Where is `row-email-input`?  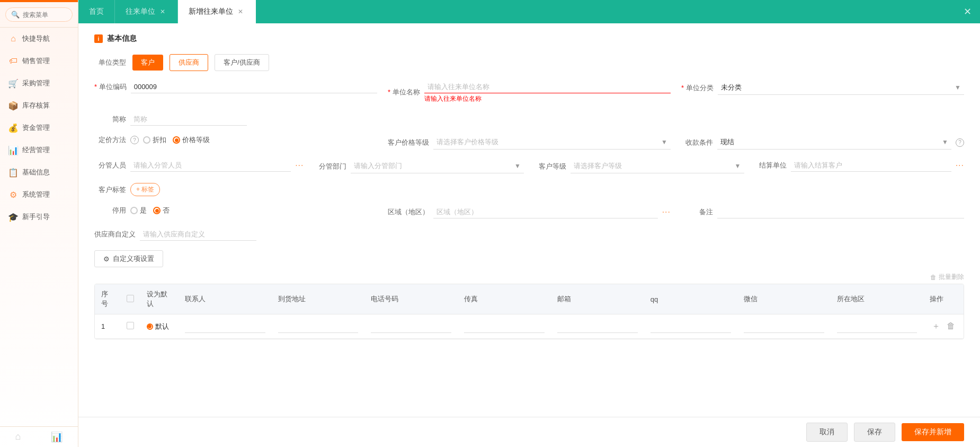 row-email-input is located at coordinates (598, 327).